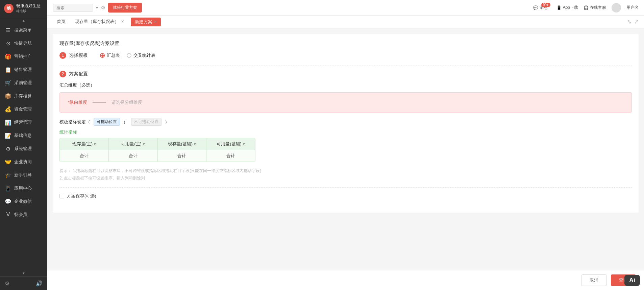  What do you see at coordinates (586, 8) in the screenshot?
I see `headset-icon: 🎧` at bounding box center [586, 8].